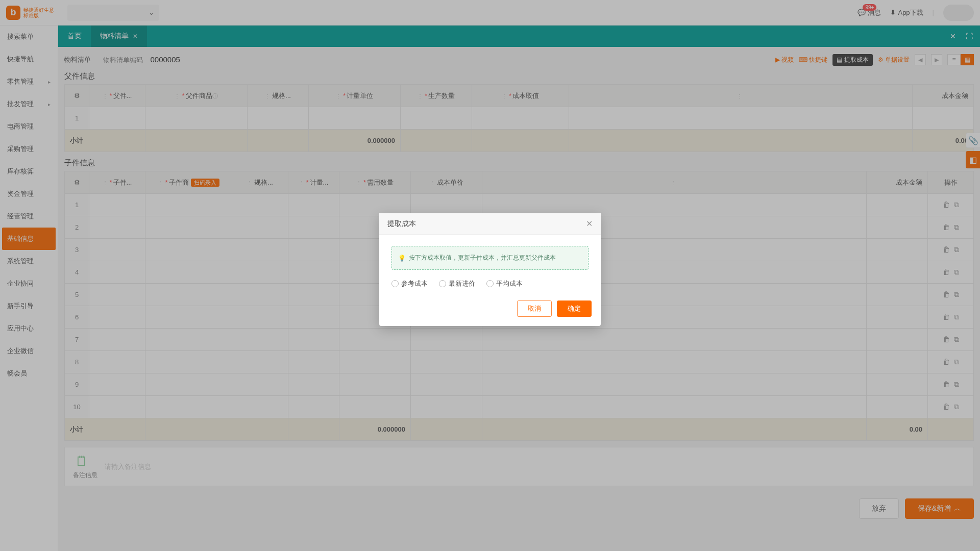  What do you see at coordinates (504, 284) in the screenshot?
I see `radio-avg-cost: 平均成本` at bounding box center [504, 284].